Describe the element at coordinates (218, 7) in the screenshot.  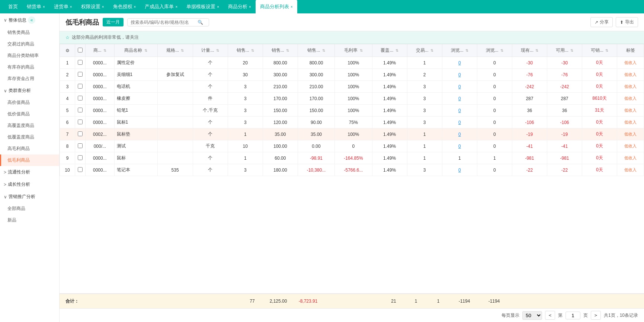
I see `nav-close-template: ×` at that location.